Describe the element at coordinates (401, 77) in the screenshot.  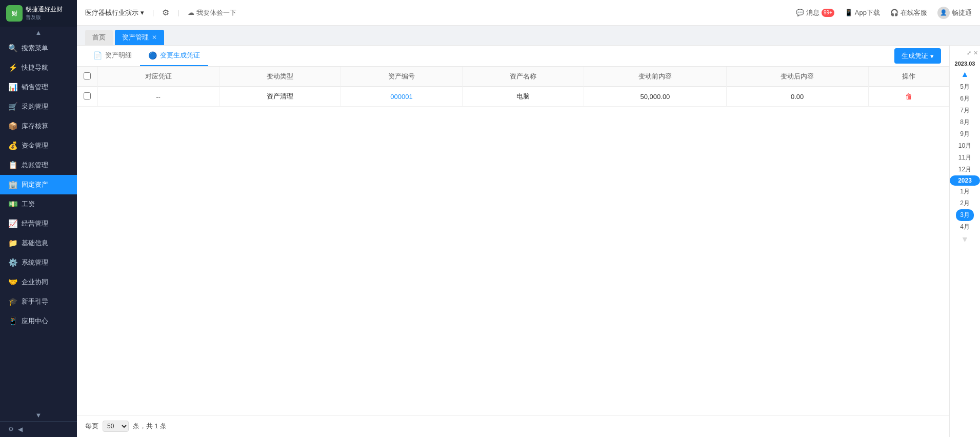
I see `th-asset-no: 资产编号` at that location.